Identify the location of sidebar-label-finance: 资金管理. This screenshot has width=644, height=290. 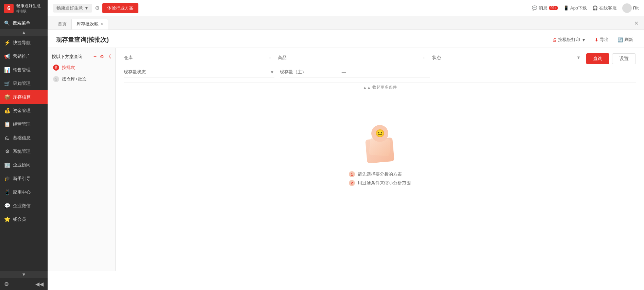
(22, 111).